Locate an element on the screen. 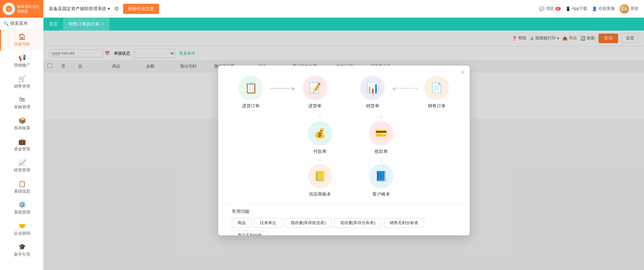 The height and width of the screenshot is (270, 644). flow-node-kehu: 📘 客户账本 is located at coordinates (381, 181).